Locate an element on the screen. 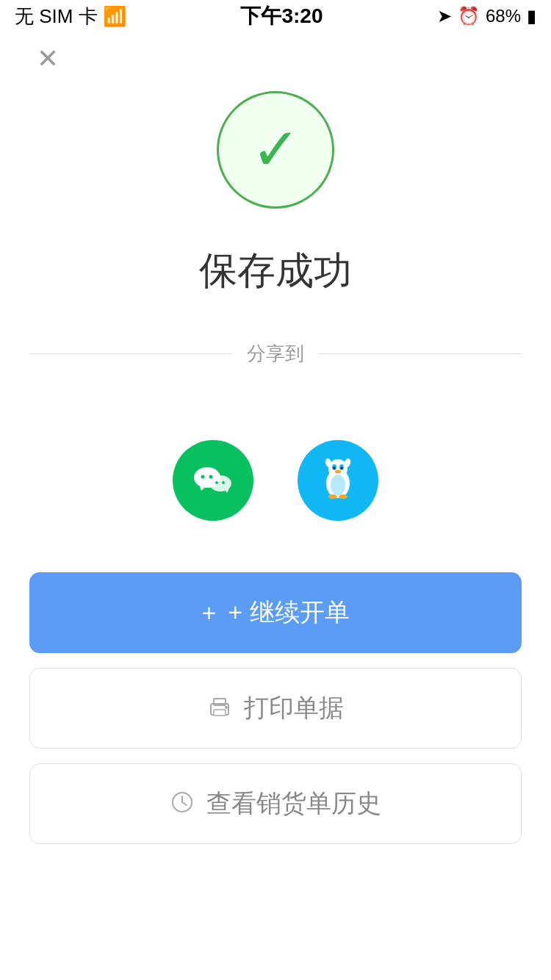  qq-icon is located at coordinates (338, 480).